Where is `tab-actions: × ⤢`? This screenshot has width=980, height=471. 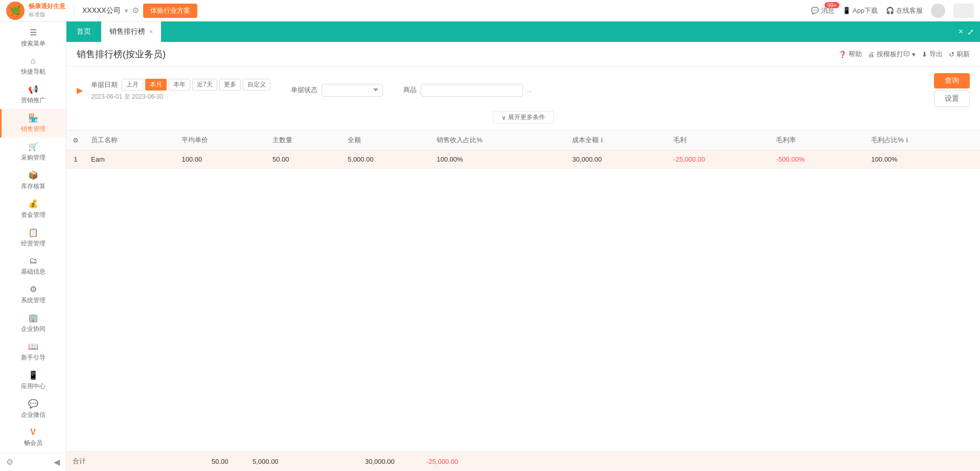
tab-actions: × ⤢ is located at coordinates (966, 32).